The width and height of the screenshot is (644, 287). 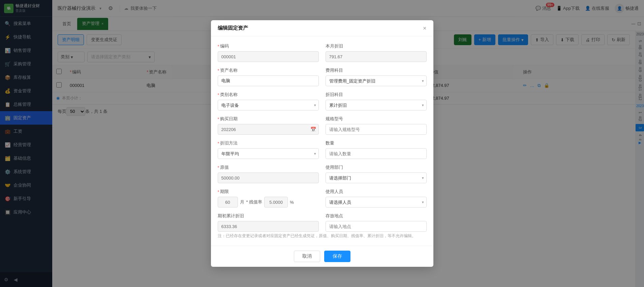 What do you see at coordinates (376, 81) in the screenshot?
I see `expense-subject-select: 管理费用_固定资产折旧` at bounding box center [376, 81].